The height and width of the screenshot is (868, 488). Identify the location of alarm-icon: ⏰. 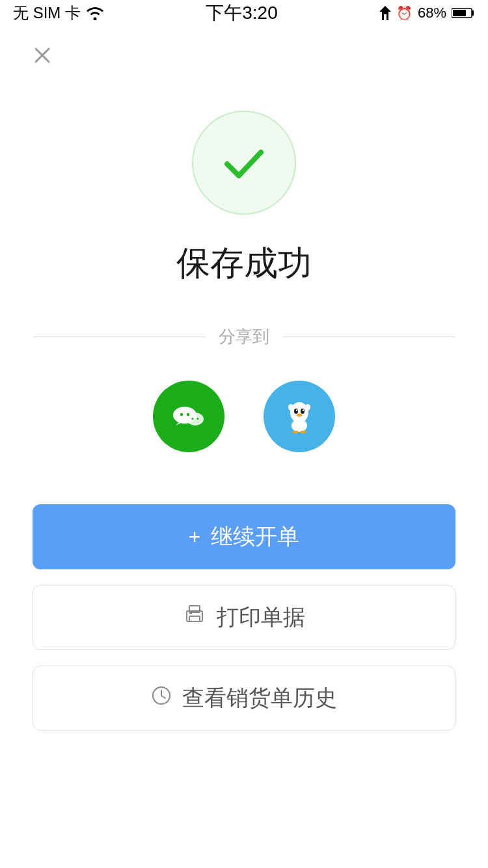
(405, 13).